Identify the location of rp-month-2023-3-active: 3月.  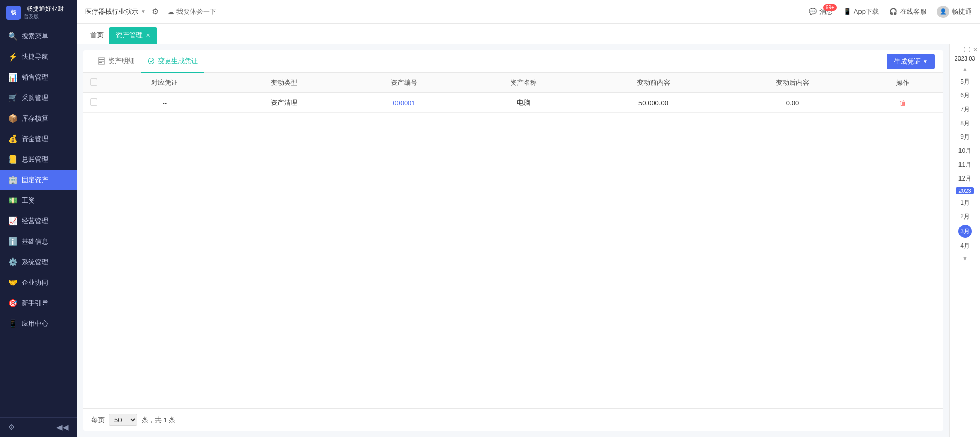
(965, 231).